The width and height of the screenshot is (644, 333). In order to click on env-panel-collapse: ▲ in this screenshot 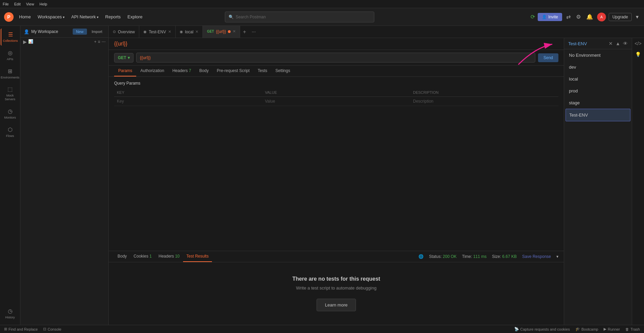, I will do `click(618, 43)`.